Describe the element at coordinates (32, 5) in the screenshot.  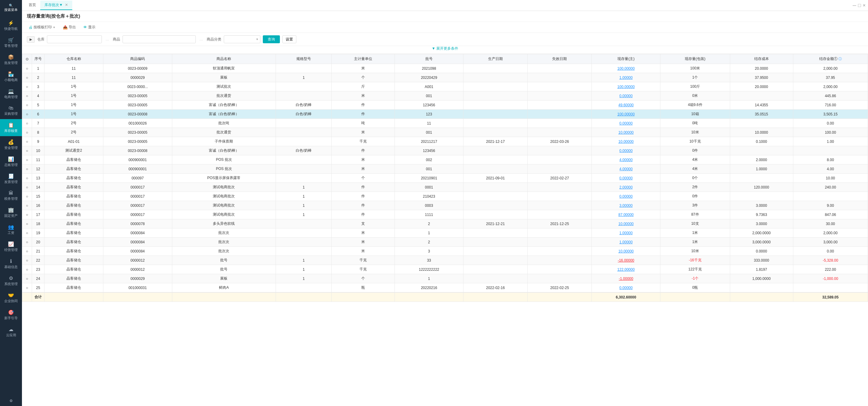
I see `tab-home: 首页` at that location.